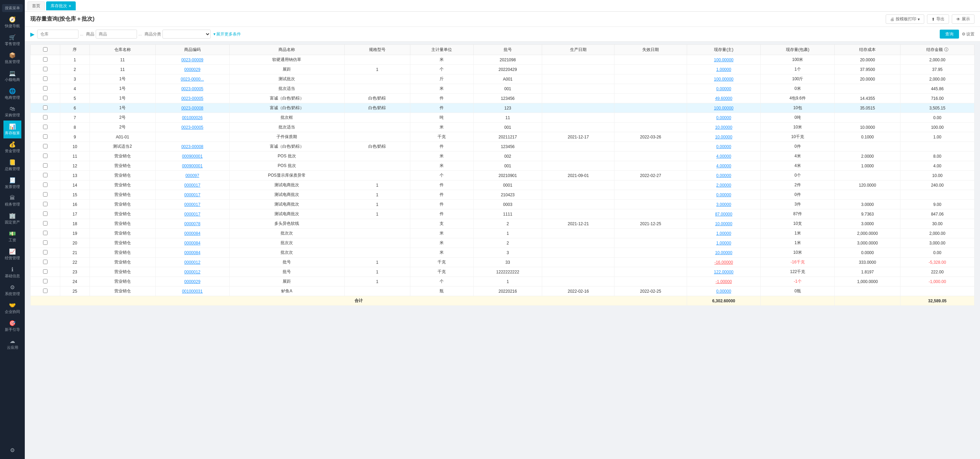  I want to click on row-qty-pkg: 4米, so click(798, 166).